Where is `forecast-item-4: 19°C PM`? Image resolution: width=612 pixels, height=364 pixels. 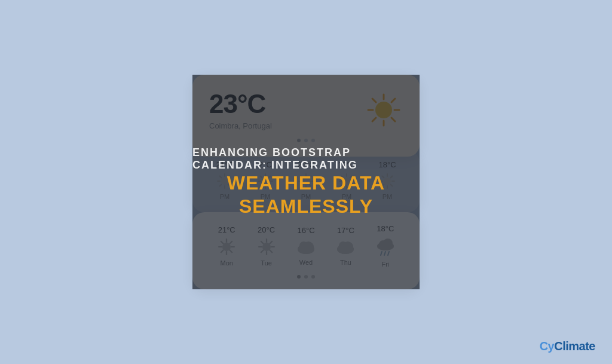
forecast-item-4: 19°C PM is located at coordinates (347, 181).